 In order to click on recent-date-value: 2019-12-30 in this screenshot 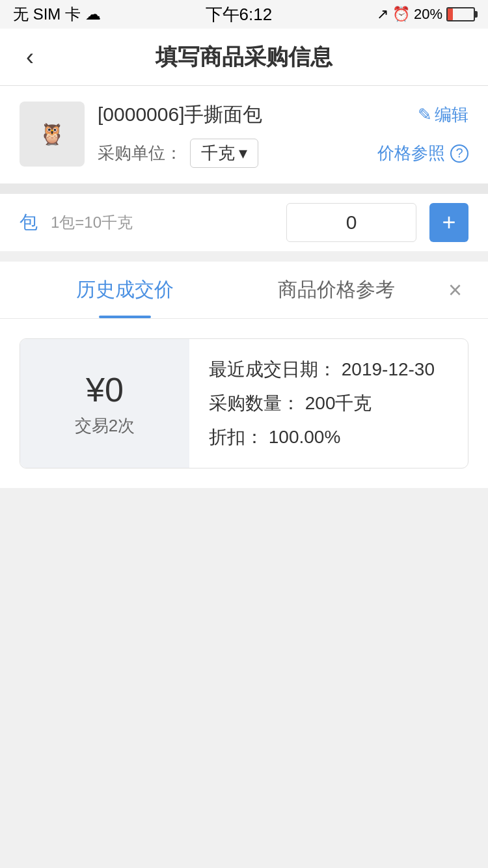, I will do `click(388, 370)`.